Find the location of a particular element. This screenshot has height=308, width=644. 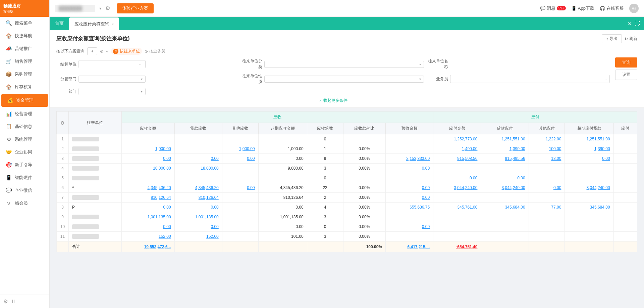

export-button: ↑ 导出 is located at coordinates (612, 39).